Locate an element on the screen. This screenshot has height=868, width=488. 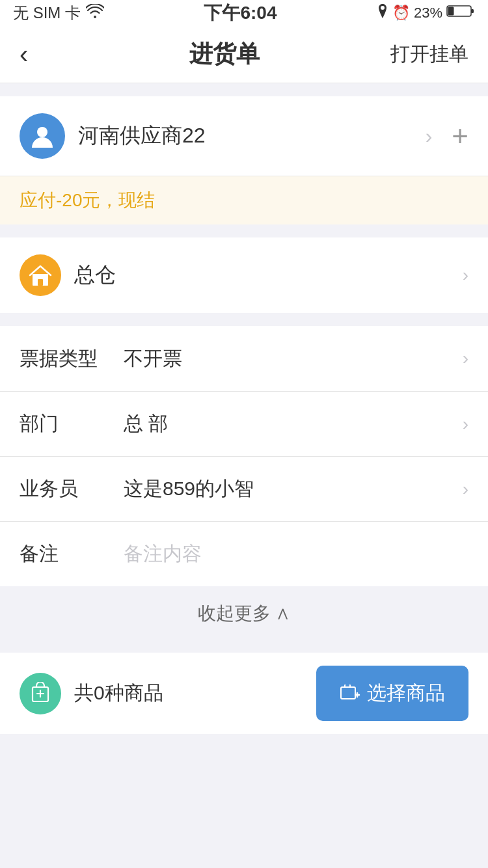
supplier-avatar is located at coordinates (42, 136).